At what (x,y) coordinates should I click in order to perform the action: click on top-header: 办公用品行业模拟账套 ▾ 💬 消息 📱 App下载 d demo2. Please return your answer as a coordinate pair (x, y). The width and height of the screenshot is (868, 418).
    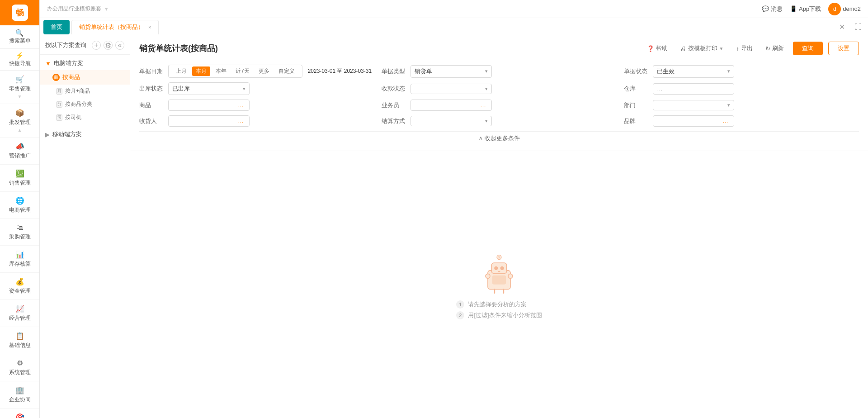
    Looking at the image, I should click on (454, 9).